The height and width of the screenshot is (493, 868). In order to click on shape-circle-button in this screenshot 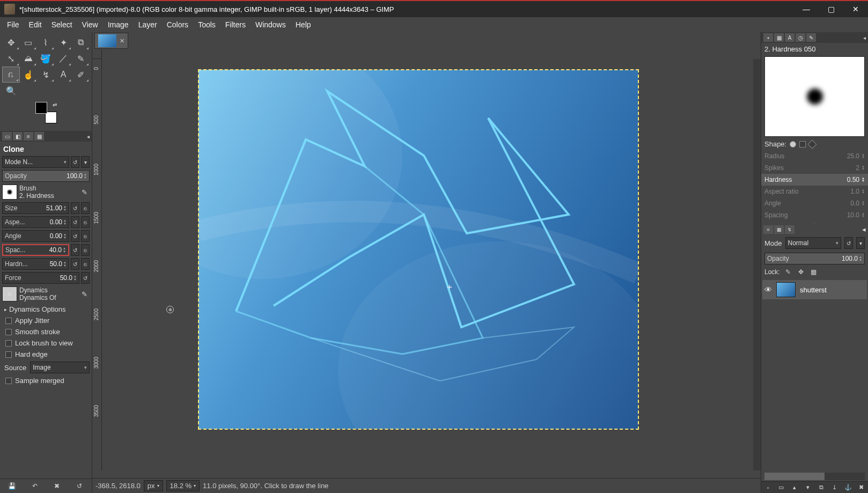, I will do `click(793, 144)`.